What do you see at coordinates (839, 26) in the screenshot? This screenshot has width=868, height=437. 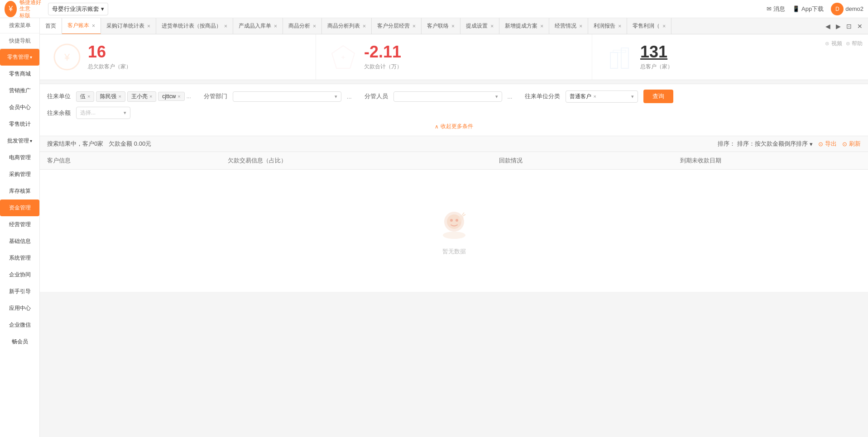 I see `tab-next-button: ▶` at bounding box center [839, 26].